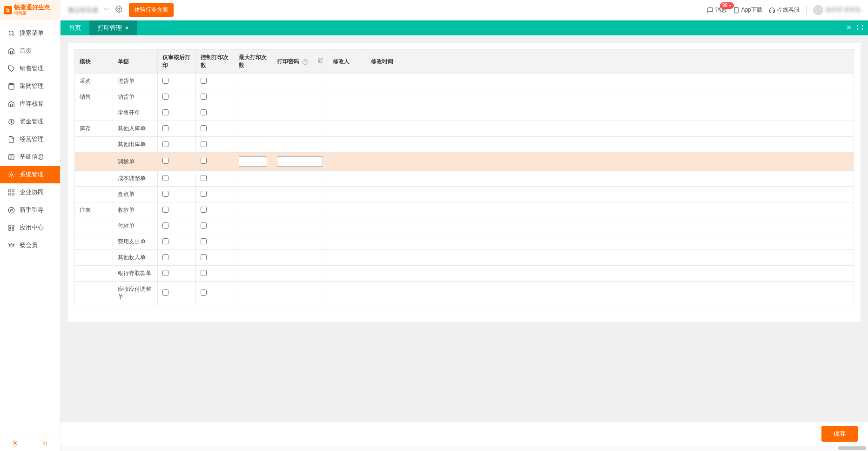  Describe the element at coordinates (464, 274) in the screenshot. I see `table-row: 银行存取款单` at that location.